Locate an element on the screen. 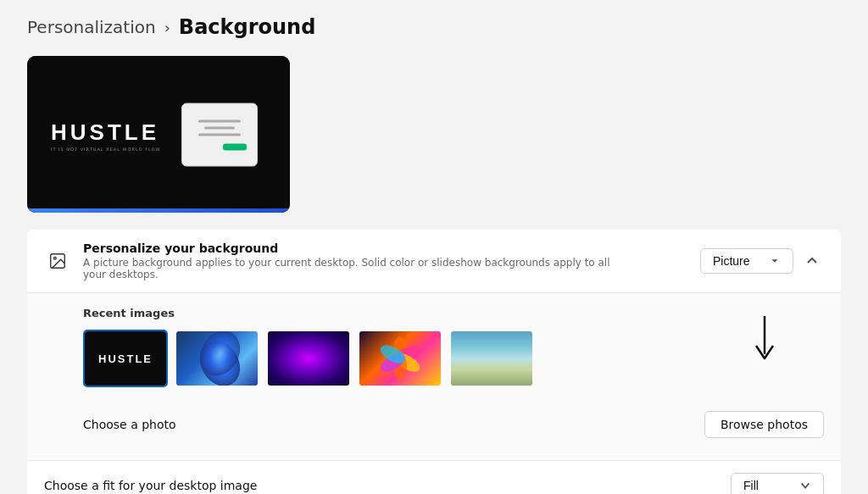 The height and width of the screenshot is (494, 868). thumb-win11-bg is located at coordinates (217, 358).